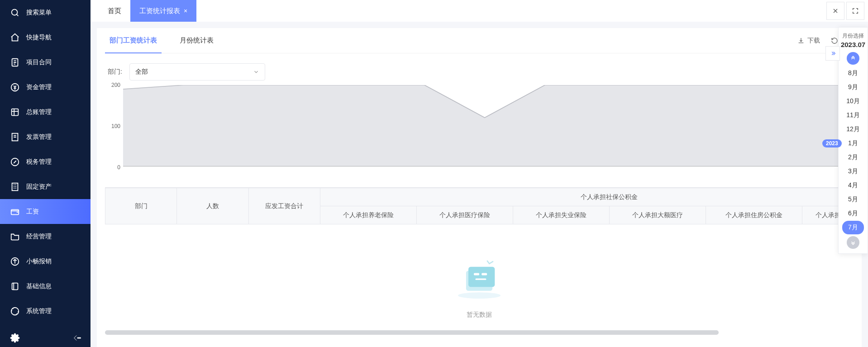 The image size is (868, 347). What do you see at coordinates (833, 53) in the screenshot?
I see `month-panel-collapse` at bounding box center [833, 53].